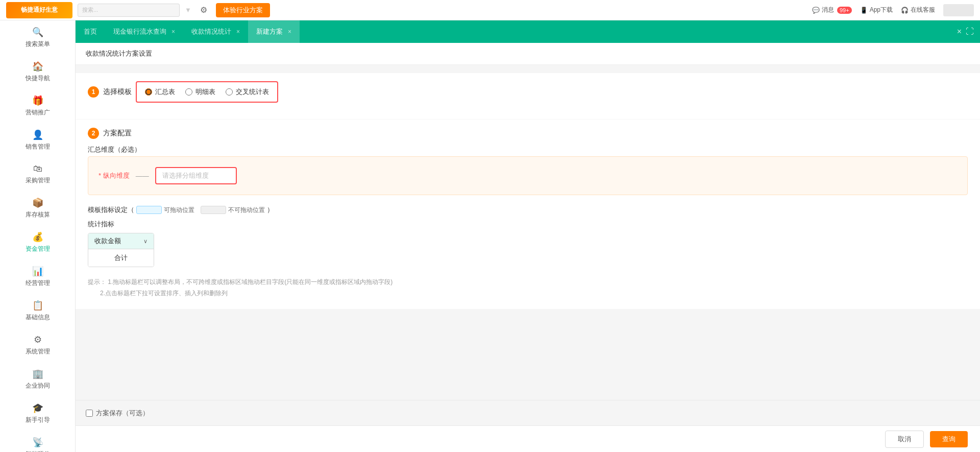 This screenshot has width=980, height=452. I want to click on step1-section: 1 选择模板 汇总表 明细表, so click(528, 96).